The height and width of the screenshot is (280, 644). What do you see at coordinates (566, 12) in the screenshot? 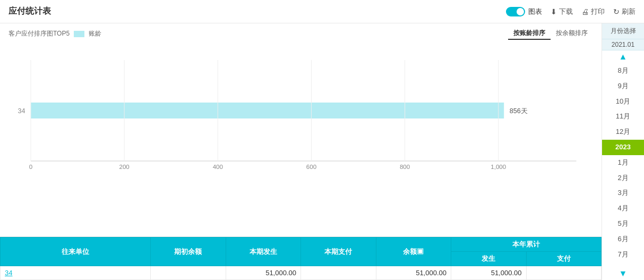
I see `download-label: 下载` at bounding box center [566, 12].